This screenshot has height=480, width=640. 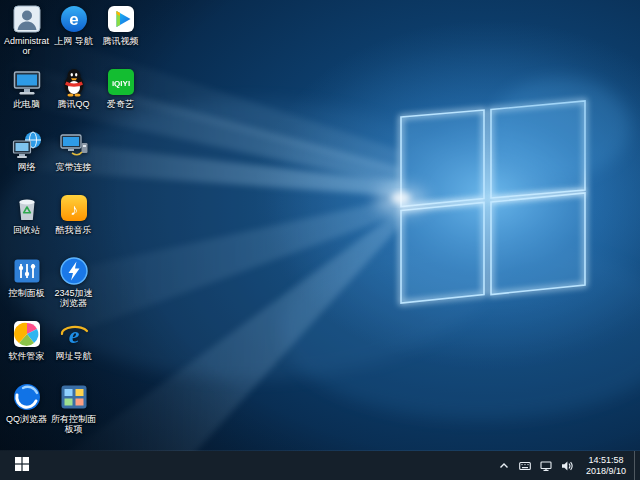 What do you see at coordinates (504, 466) in the screenshot?
I see `hidden-icons-chevron-icon` at bounding box center [504, 466].